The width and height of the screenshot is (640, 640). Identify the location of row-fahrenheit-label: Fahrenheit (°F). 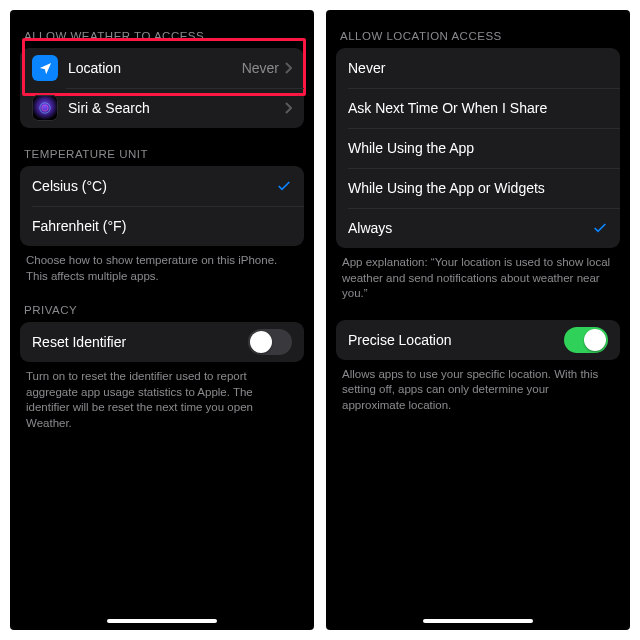
(162, 226).